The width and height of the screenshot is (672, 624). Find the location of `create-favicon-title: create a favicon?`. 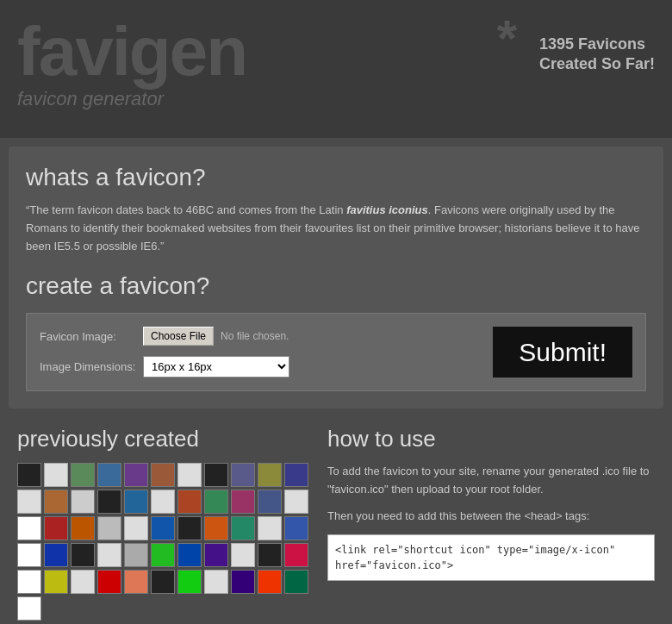

create-favicon-title: create a favicon? is located at coordinates (336, 286).